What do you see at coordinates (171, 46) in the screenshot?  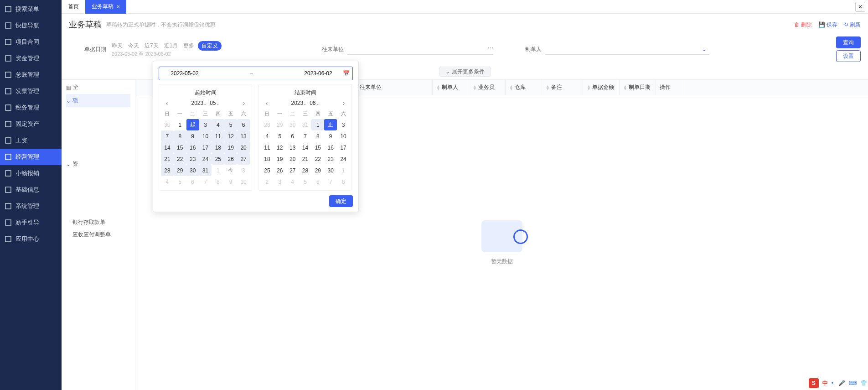 I see `date-quick-1m: 近1月` at bounding box center [171, 46].